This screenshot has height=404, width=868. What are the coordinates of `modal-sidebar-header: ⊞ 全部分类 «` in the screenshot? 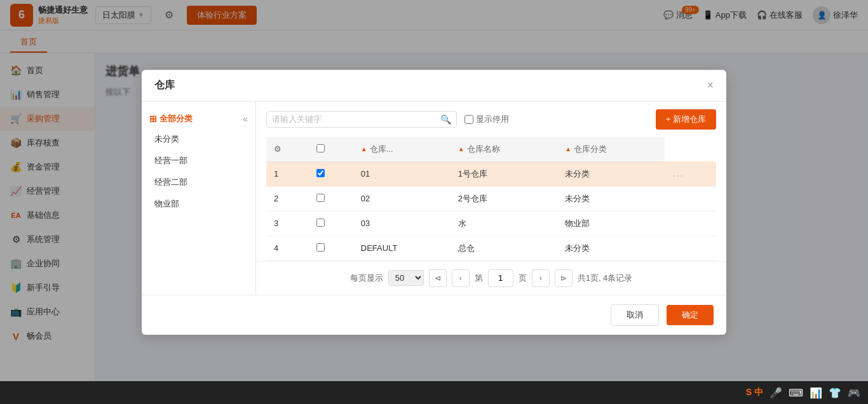 It's located at (198, 119).